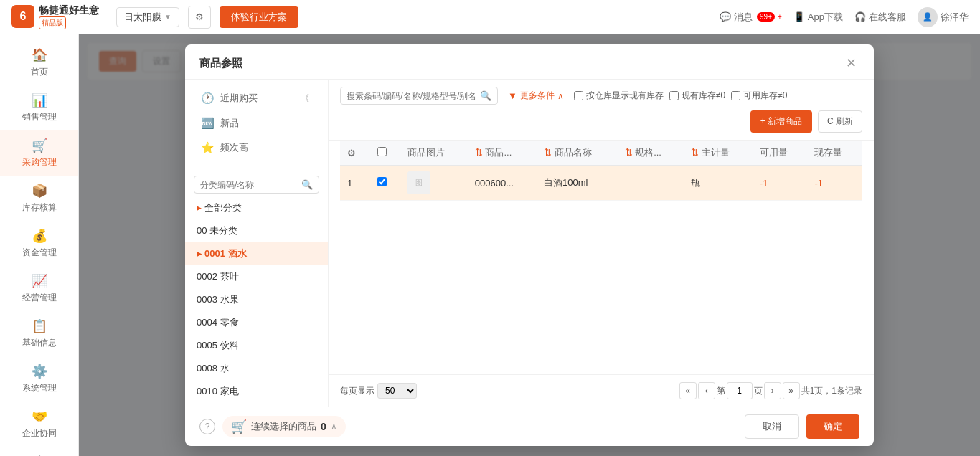  What do you see at coordinates (529, 62) in the screenshot?
I see `modal-header: 商品参照 ✕` at bounding box center [529, 62].